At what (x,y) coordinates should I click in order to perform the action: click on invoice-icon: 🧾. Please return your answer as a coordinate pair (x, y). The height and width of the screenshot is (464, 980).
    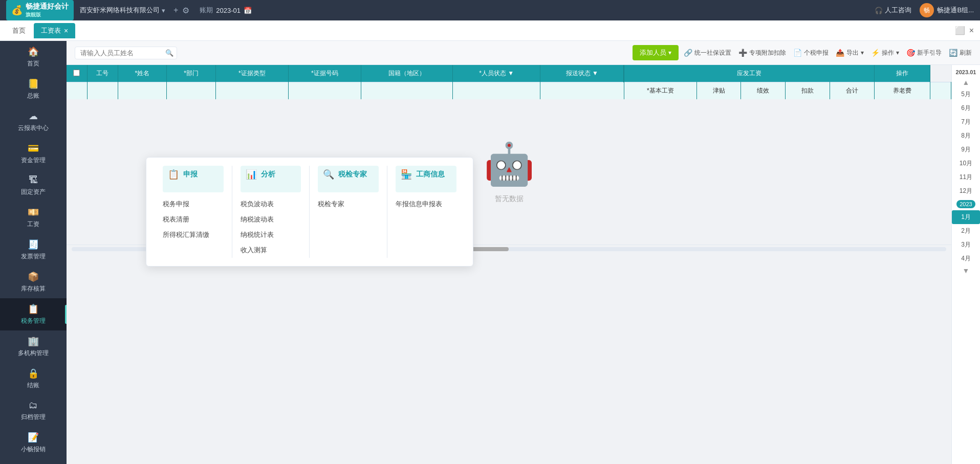
    Looking at the image, I should click on (33, 245).